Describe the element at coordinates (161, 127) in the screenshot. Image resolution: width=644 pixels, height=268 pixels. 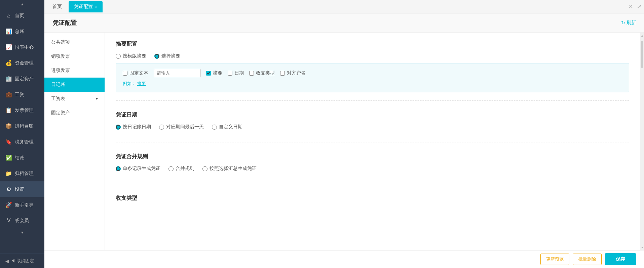
I see `radio-last-day-input` at that location.